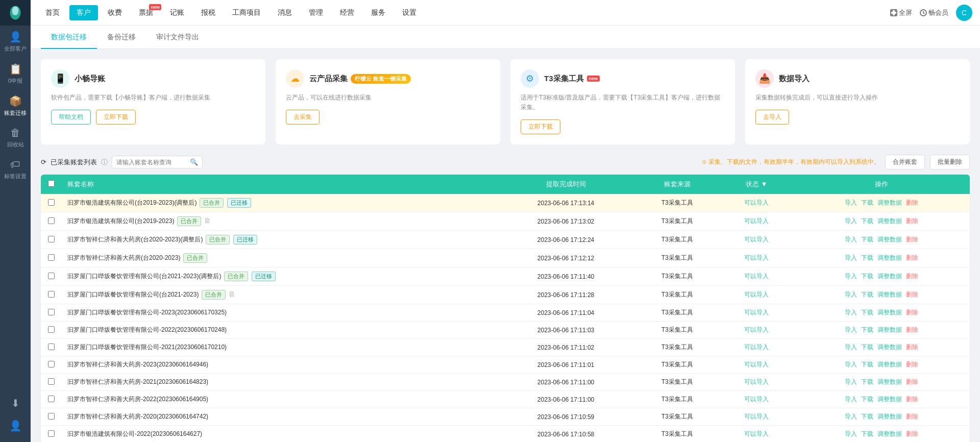 The height and width of the screenshot is (442, 980). Describe the element at coordinates (84, 13) in the screenshot. I see `nav-customer: 客户` at that location.